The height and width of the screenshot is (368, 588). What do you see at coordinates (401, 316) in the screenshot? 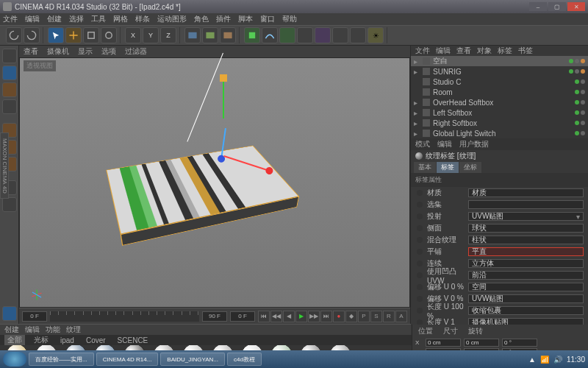
I see `key-param-button: A` at bounding box center [401, 316].